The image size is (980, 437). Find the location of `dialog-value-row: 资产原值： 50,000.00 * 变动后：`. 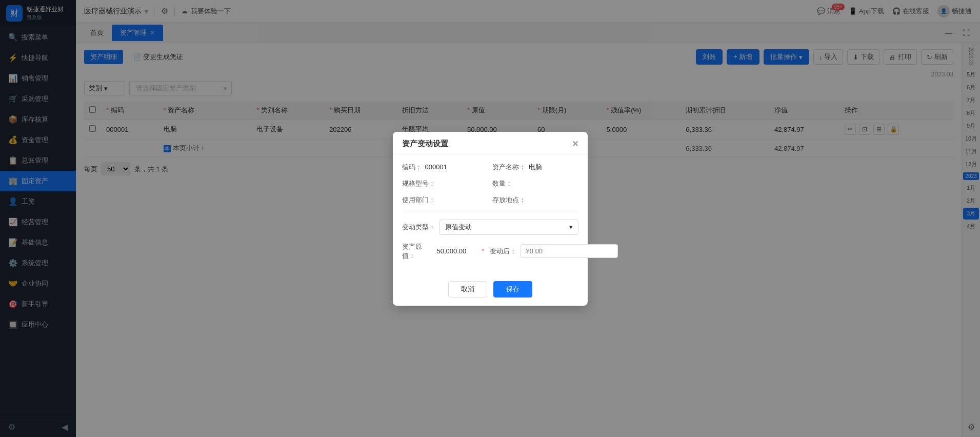

dialog-value-row: 资产原值： 50,000.00 * 变动后： is located at coordinates (490, 251).